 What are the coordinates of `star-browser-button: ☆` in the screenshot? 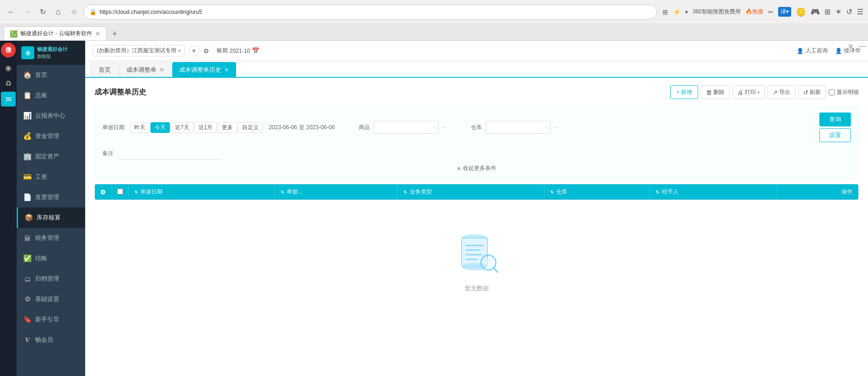 It's located at (74, 12).